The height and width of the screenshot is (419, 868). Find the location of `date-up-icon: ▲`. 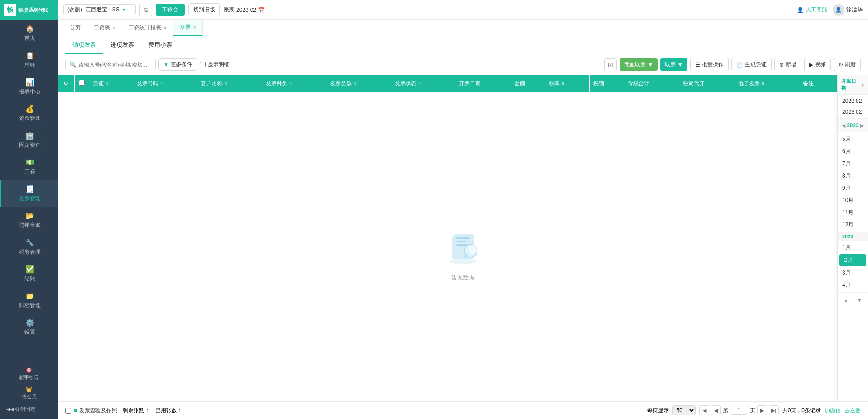

date-up-icon: ▲ is located at coordinates (846, 300).